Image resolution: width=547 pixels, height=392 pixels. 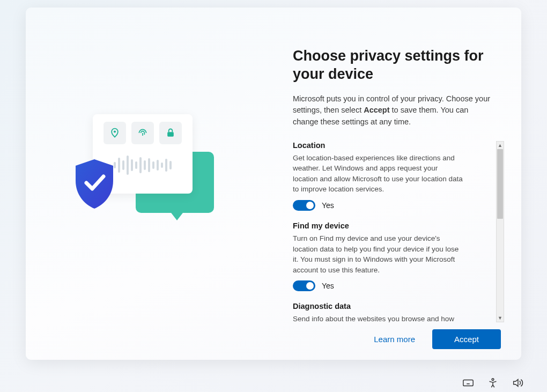 I want to click on taskbar-tray, so click(x=493, y=383).